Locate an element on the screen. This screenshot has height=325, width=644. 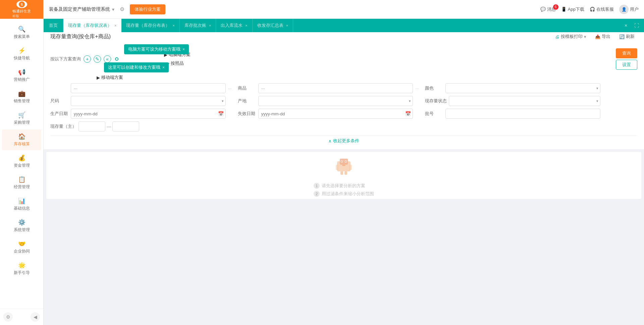
tab-summary-label: 收发存汇总表 is located at coordinates (270, 25).